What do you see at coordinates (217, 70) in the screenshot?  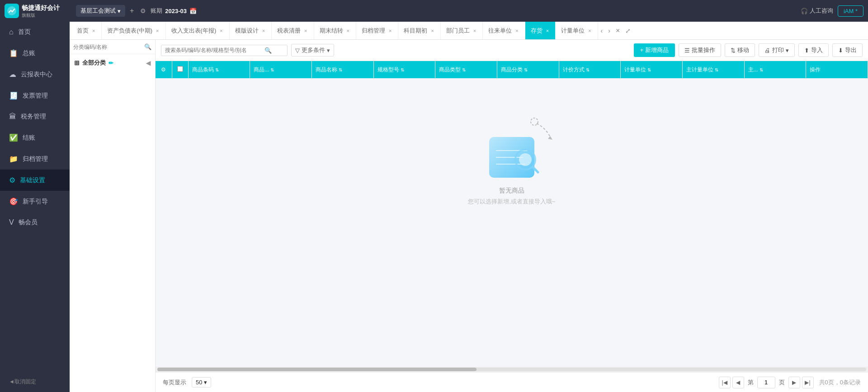 I see `sort-icon: ⇅` at bounding box center [217, 70].